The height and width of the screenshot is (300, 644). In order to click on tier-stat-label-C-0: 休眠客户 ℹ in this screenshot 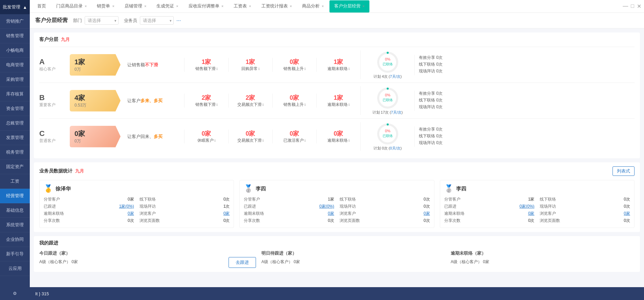, I will do `click(207, 141)`.